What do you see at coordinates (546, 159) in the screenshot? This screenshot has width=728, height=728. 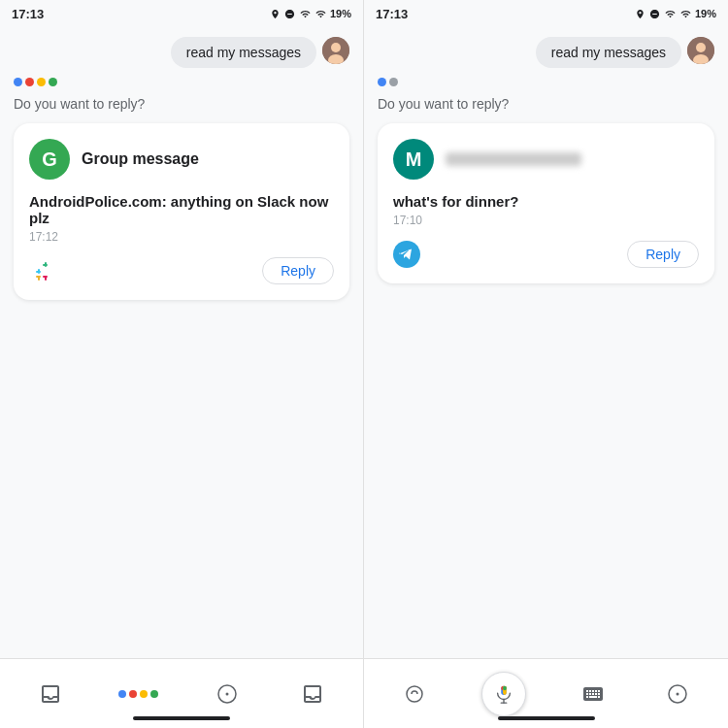 I see `card-header-right: M` at bounding box center [546, 159].